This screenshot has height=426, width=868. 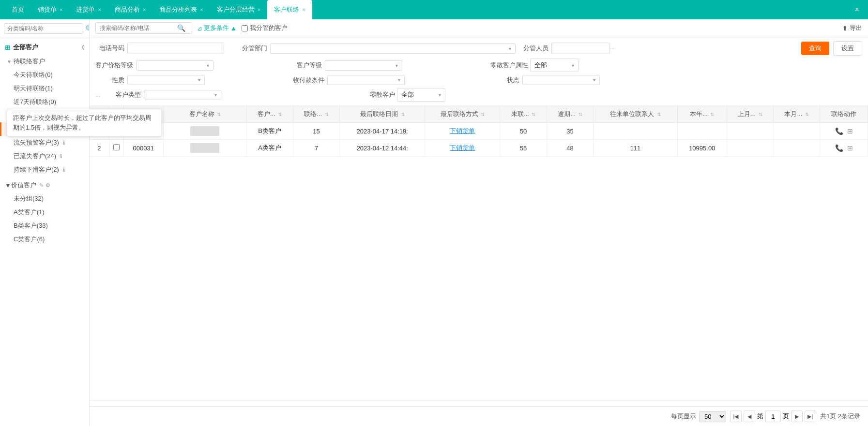 What do you see at coordinates (18, 10) in the screenshot?
I see `nav-home: 首页` at bounding box center [18, 10].